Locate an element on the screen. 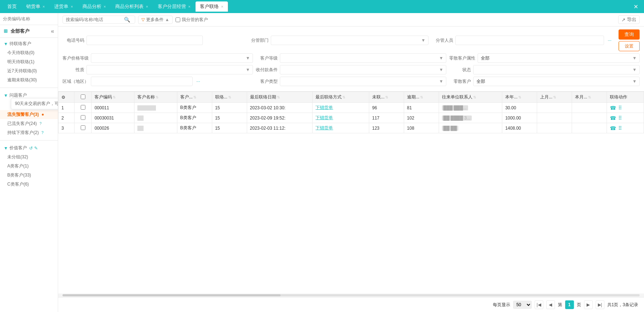  more-icon-0: ⠿ is located at coordinates (620, 108).